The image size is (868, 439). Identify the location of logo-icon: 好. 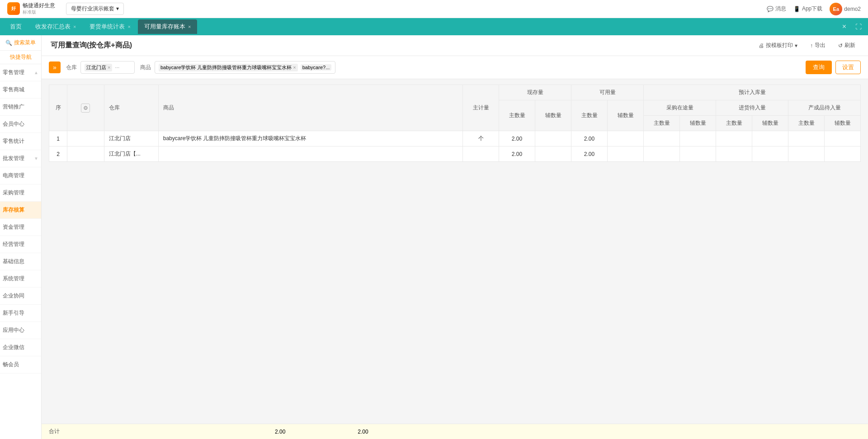
(14, 9).